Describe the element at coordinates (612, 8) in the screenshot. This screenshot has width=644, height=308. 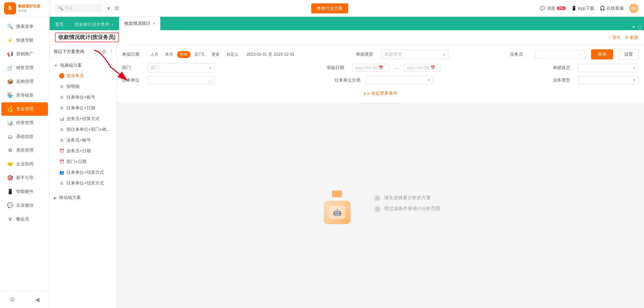
I see `topbar-online-service: 🎧 在线客服` at that location.